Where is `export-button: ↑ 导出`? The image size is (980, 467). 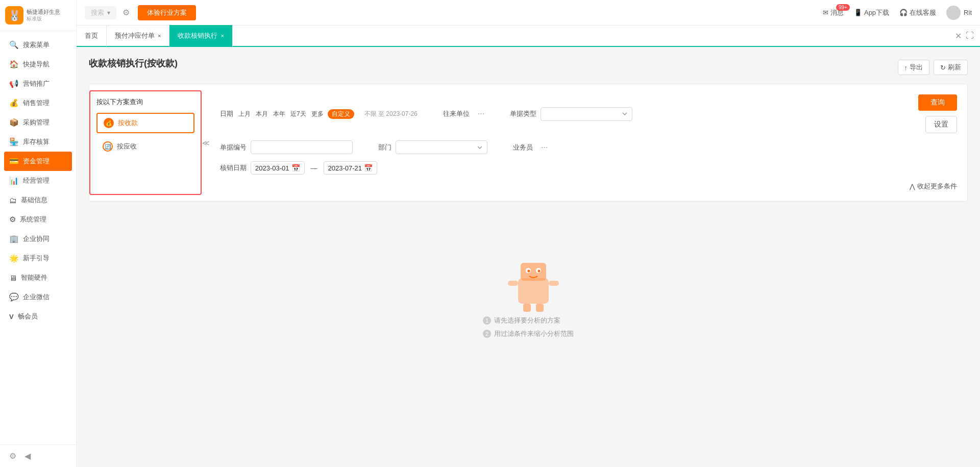
export-button: ↑ 导出 is located at coordinates (914, 67).